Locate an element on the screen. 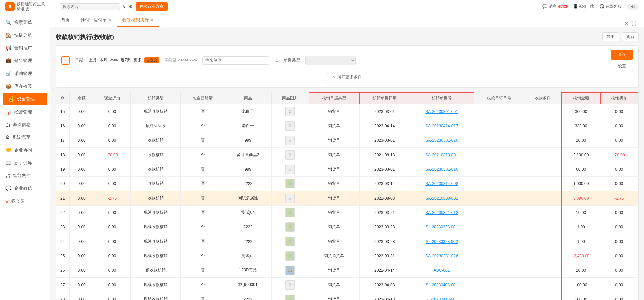 The height and width of the screenshot is (300, 644). user-label: Rit is located at coordinates (633, 7).